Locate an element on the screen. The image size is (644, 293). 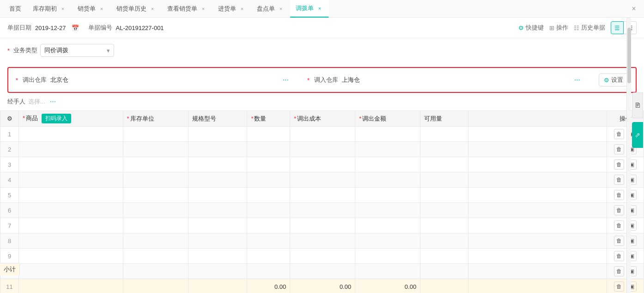
expand-panel-button: ⇗ is located at coordinates (638, 135).